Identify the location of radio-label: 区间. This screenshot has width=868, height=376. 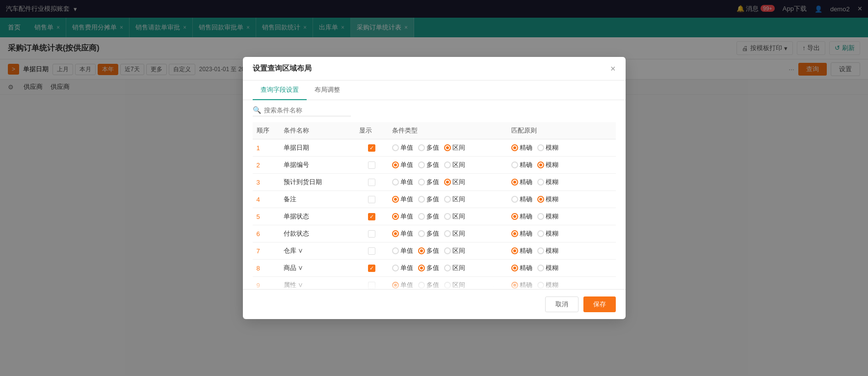
(459, 148).